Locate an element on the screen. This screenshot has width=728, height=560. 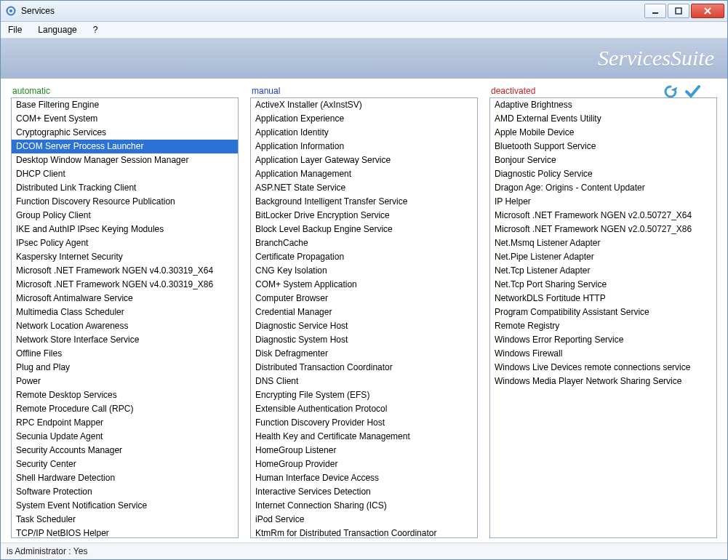
list-item: Application Layer Gateway Service is located at coordinates (364, 160).